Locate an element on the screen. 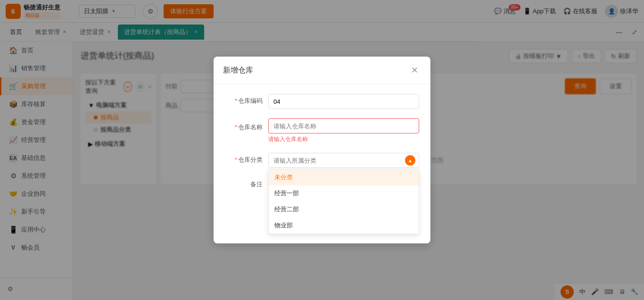 The width and height of the screenshot is (644, 300). dropdown-item-property: 物业部 is located at coordinates (344, 225).